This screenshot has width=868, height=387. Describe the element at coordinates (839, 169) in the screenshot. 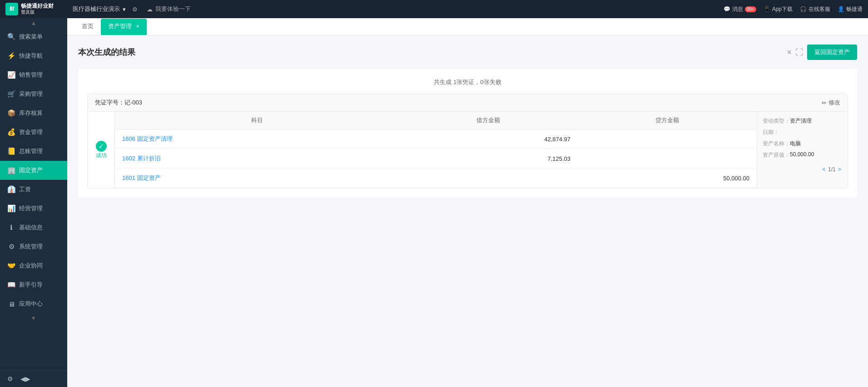

I see `next-page: >` at that location.